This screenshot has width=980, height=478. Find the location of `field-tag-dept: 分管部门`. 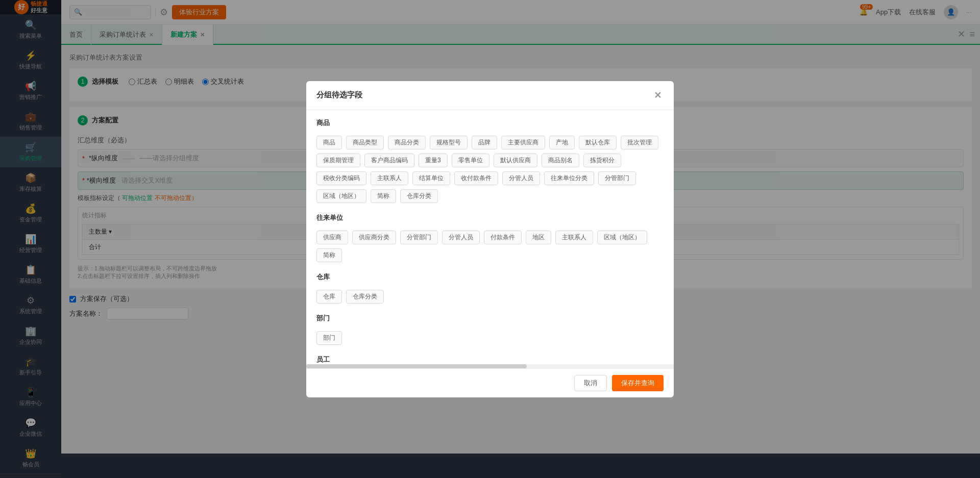

field-tag-dept: 分管部门 is located at coordinates (617, 179).